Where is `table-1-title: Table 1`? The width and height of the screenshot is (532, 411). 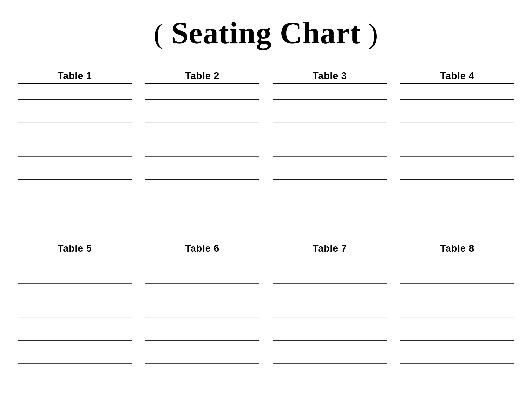 table-1-title: Table 1 is located at coordinates (75, 77).